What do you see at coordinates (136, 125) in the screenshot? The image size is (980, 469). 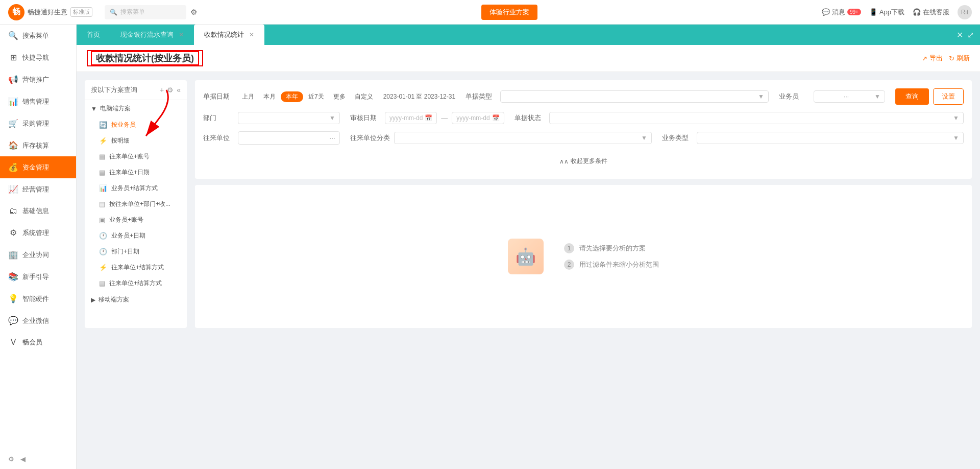 I see `scheme-item-by-salesperson: 🔄 按业务员` at bounding box center [136, 125].